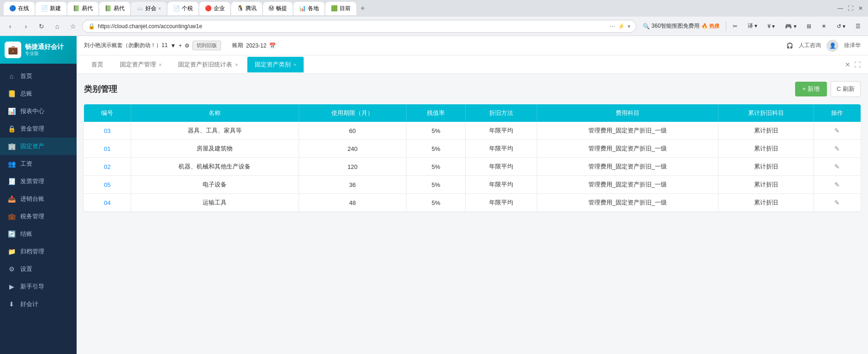 The width and height of the screenshot is (868, 354). Describe the element at coordinates (30, 304) in the screenshot. I see `sidebar-item-label: 好会计` at that location.